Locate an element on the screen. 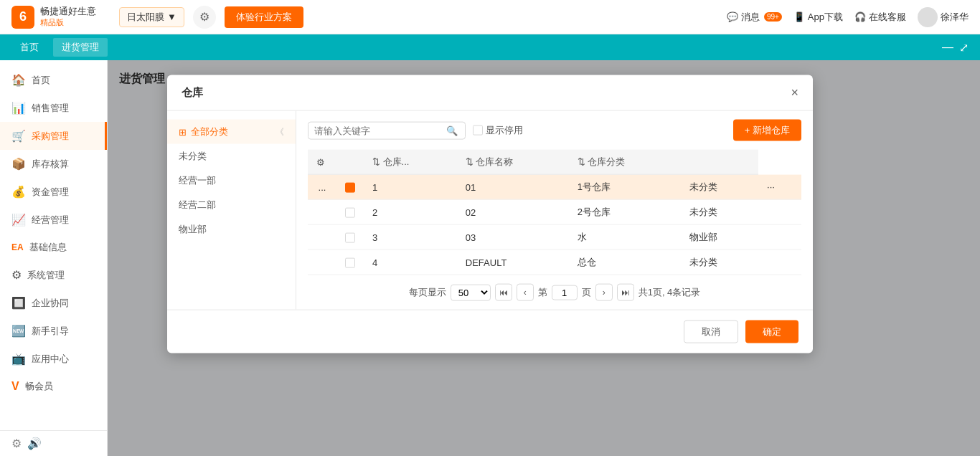  sales-icon: 📊 is located at coordinates (19, 108).